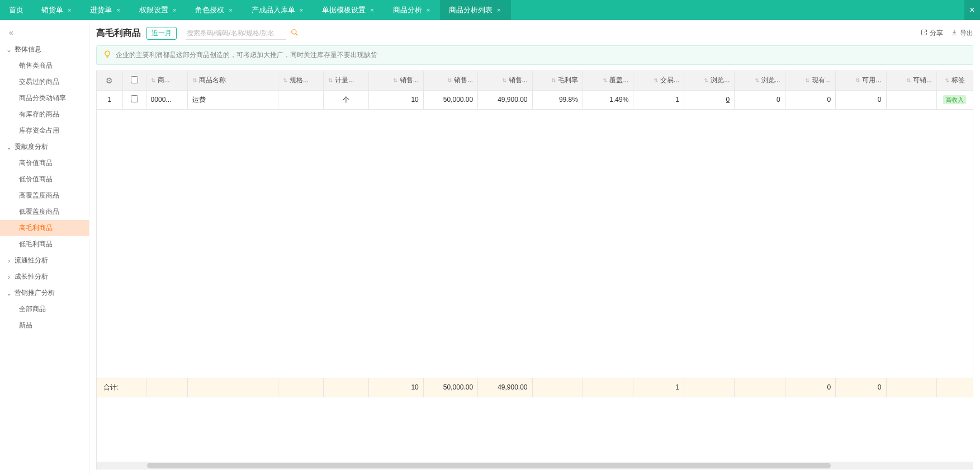 This screenshot has width=980, height=474. I want to click on sidebar-item: 新品, so click(45, 326).